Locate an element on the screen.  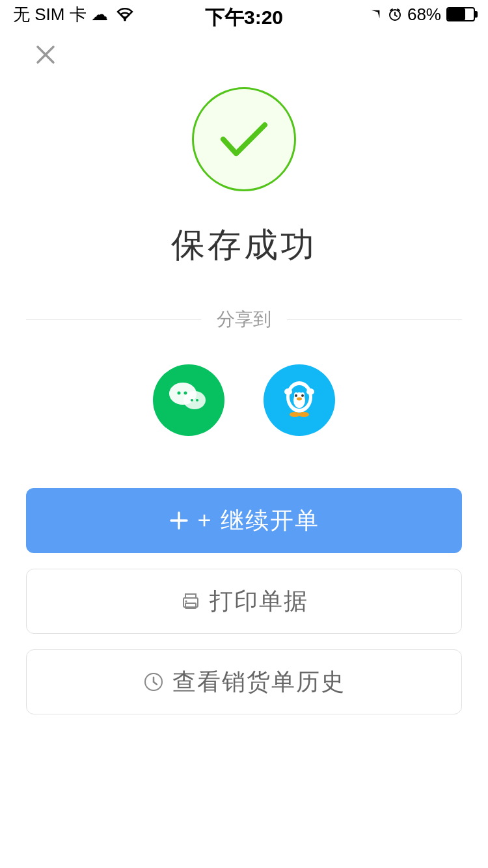
print-button: 打印单据 is located at coordinates (244, 601).